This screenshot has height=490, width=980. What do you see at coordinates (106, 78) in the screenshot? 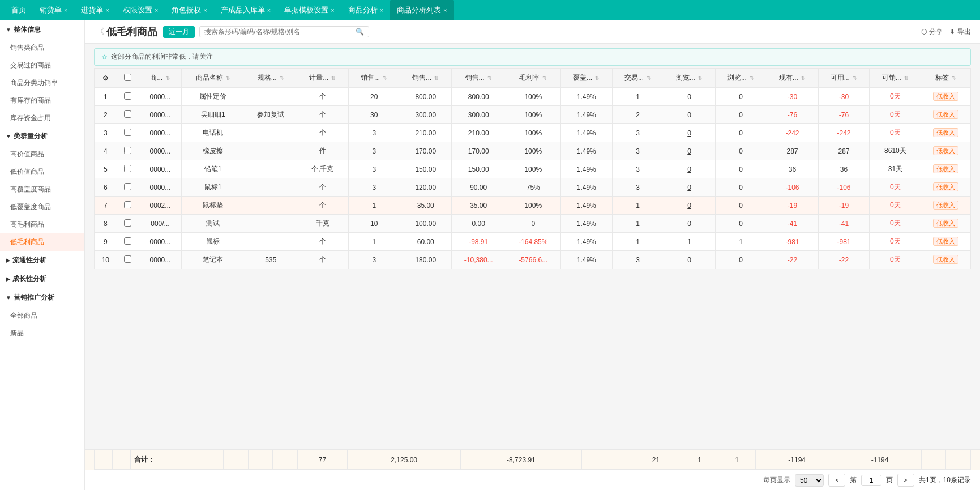
I see `col-settings: ⚙` at bounding box center [106, 78].